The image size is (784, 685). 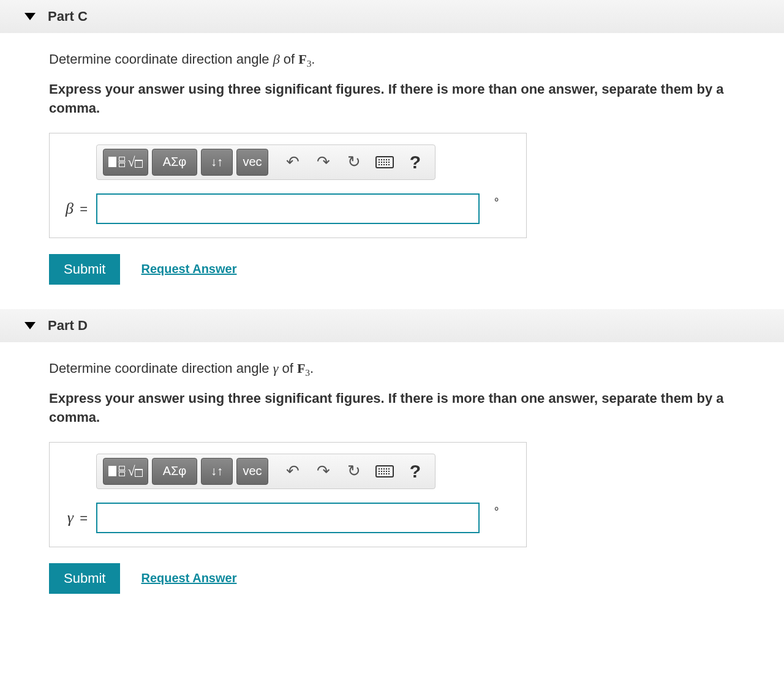 I want to click on question-prompt: Determine coordinate direction angle β o…, so click(x=410, y=60).